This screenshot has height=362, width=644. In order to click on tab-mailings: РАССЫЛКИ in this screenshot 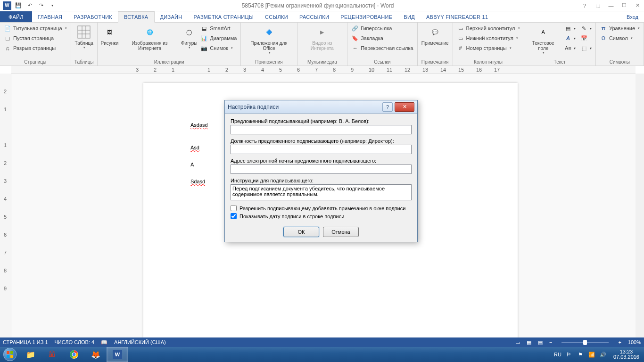, I will do `click(314, 17)`.